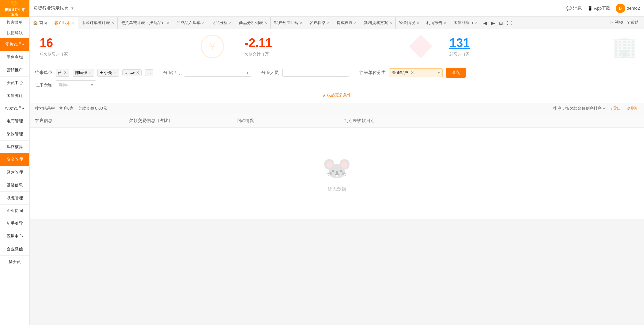  I want to click on tab-menu: ⊟, so click(501, 23).